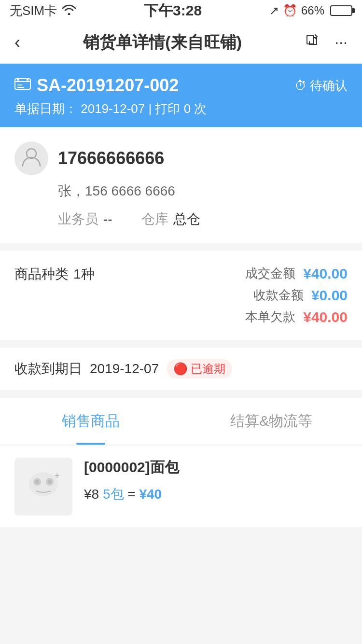 This screenshot has height=644, width=362. Describe the element at coordinates (216, 481) in the screenshot. I see `product-info: [0000002]面包 ¥8 5包 = ¥40` at that location.